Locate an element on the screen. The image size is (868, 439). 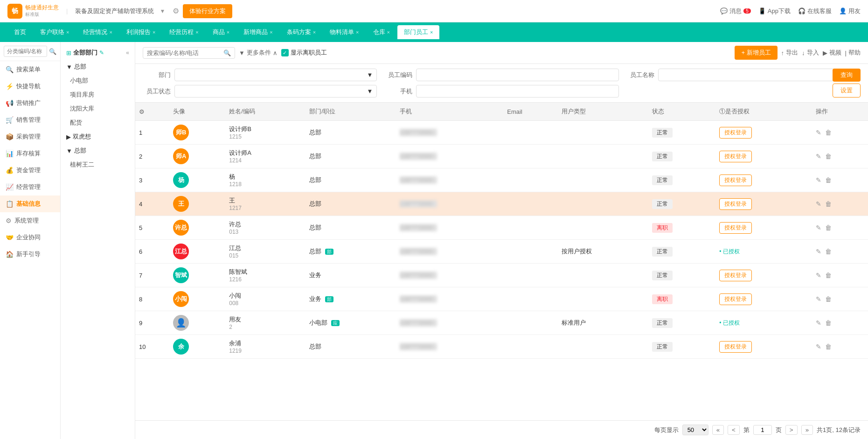
show-resigned-wrap: ✓ 显示离职员工 is located at coordinates (304, 53).